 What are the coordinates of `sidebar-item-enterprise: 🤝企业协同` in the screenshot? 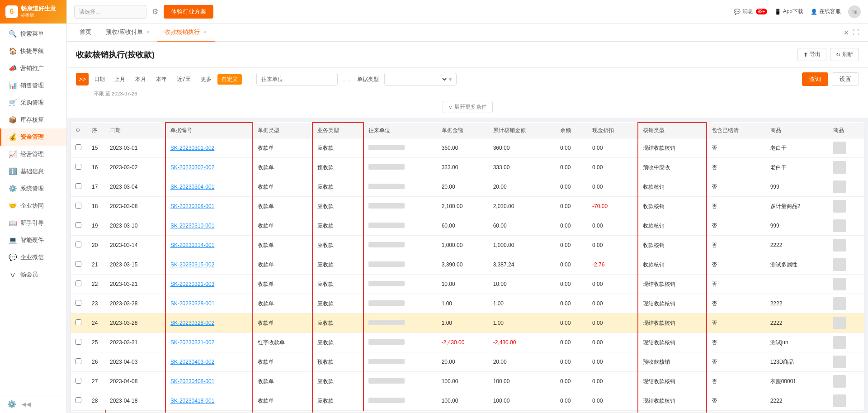 It's located at (33, 206).